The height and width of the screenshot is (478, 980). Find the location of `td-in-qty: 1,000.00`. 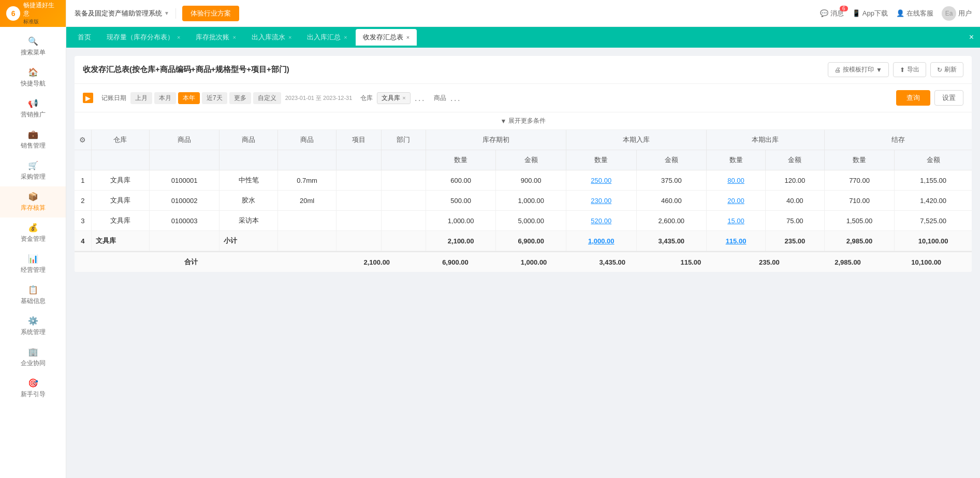

td-in-qty: 1,000.00 is located at coordinates (601, 241).